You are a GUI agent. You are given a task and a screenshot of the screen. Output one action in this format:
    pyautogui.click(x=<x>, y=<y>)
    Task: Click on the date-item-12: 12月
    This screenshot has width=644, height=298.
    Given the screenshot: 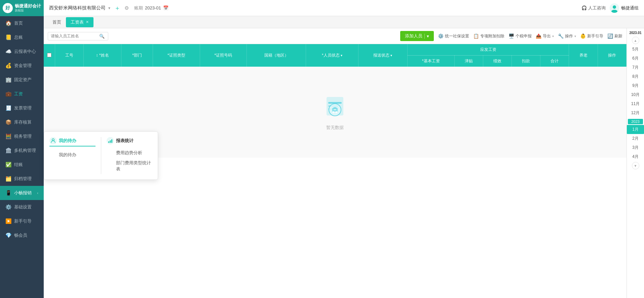 What is the action you would take?
    pyautogui.click(x=636, y=113)
    